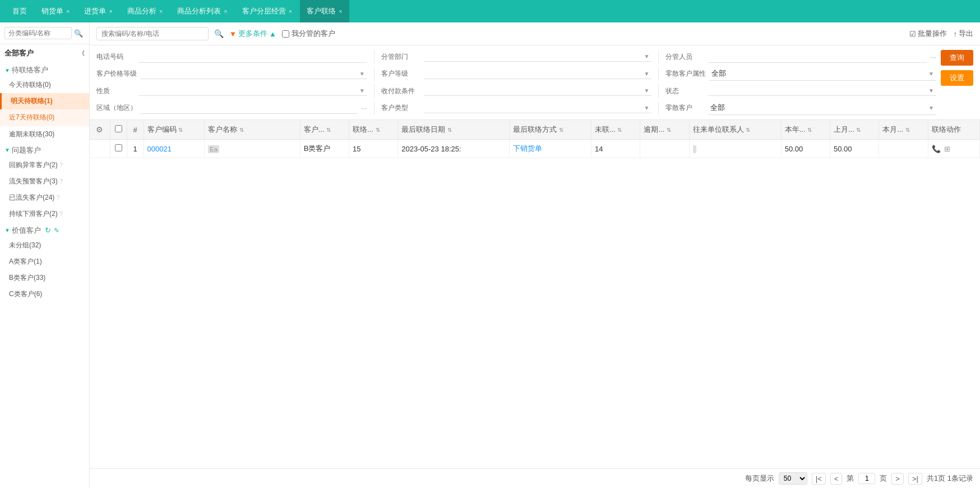 The image size is (980, 488). What do you see at coordinates (823, 74) in the screenshot?
I see `retail-attr-select: 全部 ▼` at bounding box center [823, 74].